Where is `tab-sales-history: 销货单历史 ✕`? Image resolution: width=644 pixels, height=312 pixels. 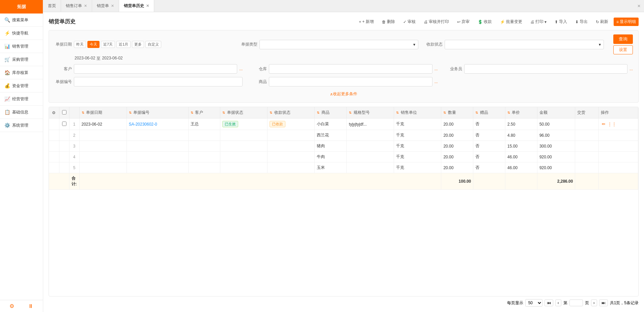 tab-sales-history: 销货单历史 ✕ is located at coordinates (137, 6).